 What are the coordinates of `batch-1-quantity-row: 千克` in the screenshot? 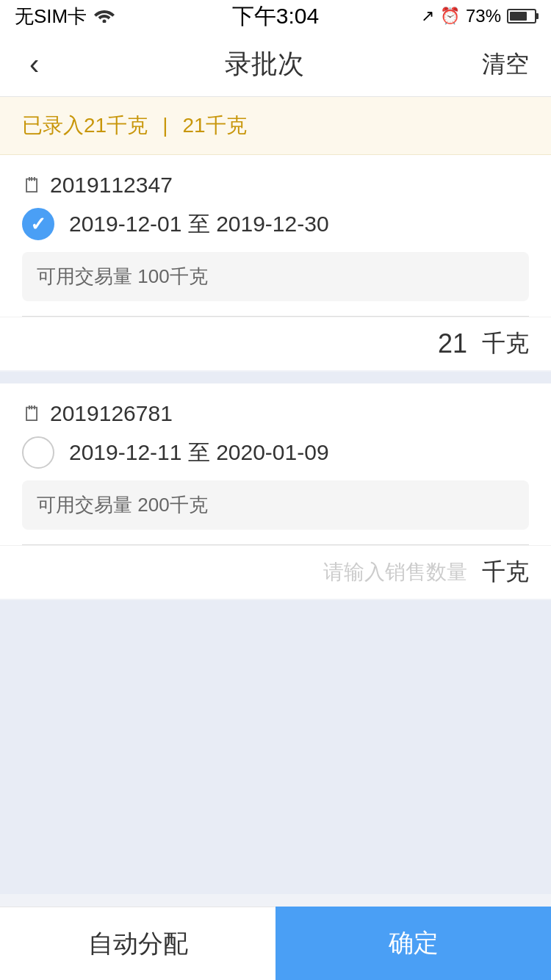 It's located at (276, 344).